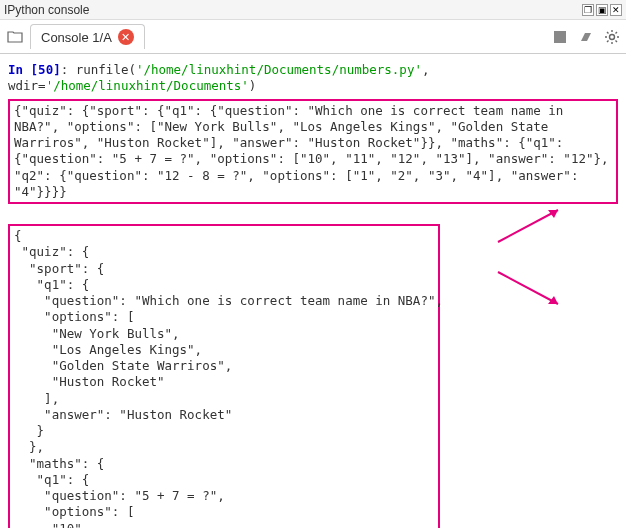 The image size is (626, 528). What do you see at coordinates (313, 37) in the screenshot?
I see `toolbar: Console 1/A ✕` at bounding box center [313, 37].